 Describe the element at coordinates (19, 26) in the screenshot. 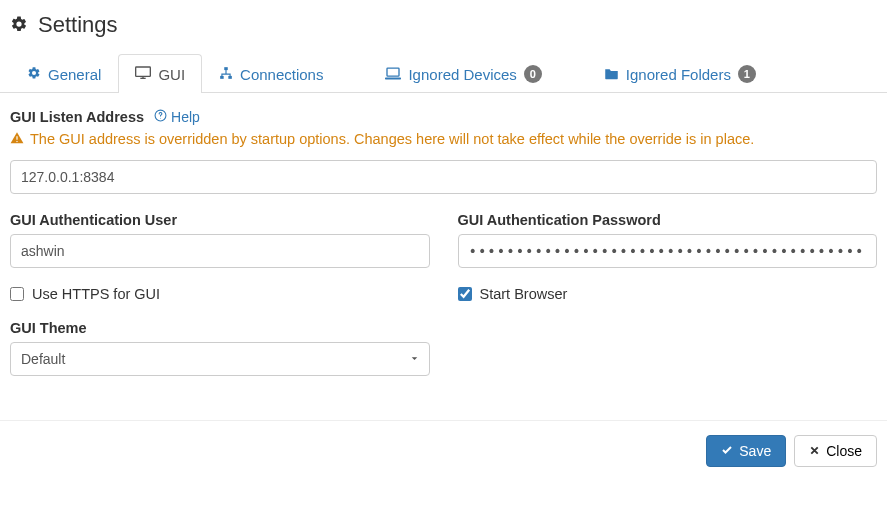

I see `gear-icon` at that location.